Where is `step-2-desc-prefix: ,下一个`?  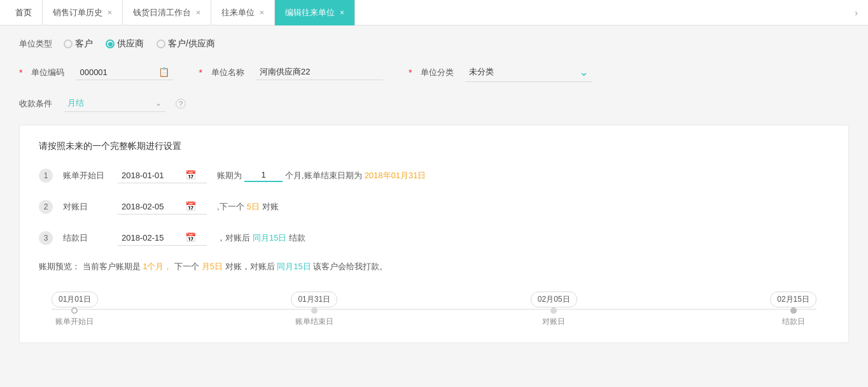 step-2-desc-prefix: ,下一个 is located at coordinates (230, 207).